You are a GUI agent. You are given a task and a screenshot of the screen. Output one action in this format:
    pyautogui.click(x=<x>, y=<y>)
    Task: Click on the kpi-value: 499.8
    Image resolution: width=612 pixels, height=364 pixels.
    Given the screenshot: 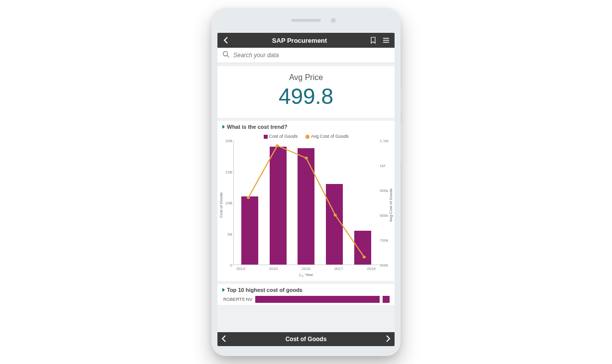 What is the action you would take?
    pyautogui.click(x=306, y=96)
    